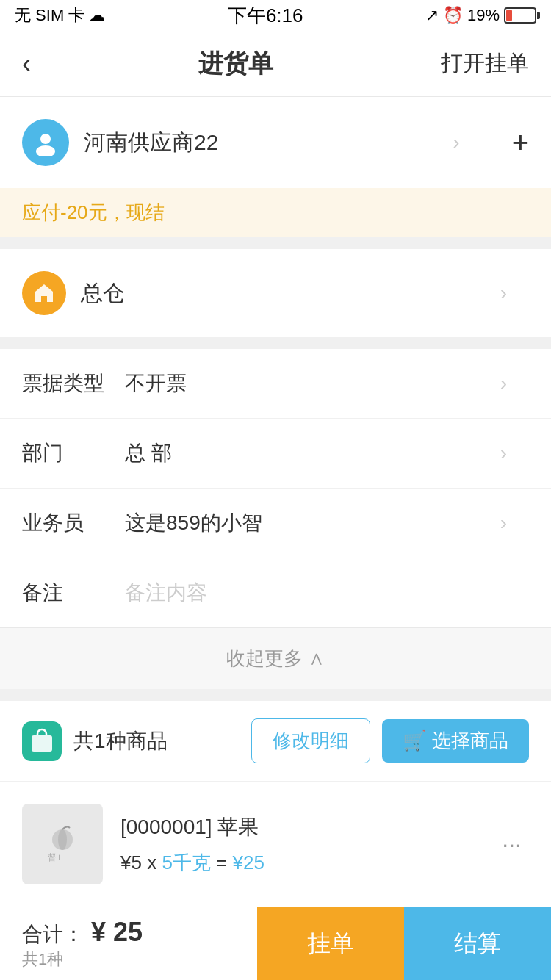  What do you see at coordinates (307, 862) in the screenshot?
I see `product-price: ¥5 x 5千克 = ¥25` at bounding box center [307, 862].